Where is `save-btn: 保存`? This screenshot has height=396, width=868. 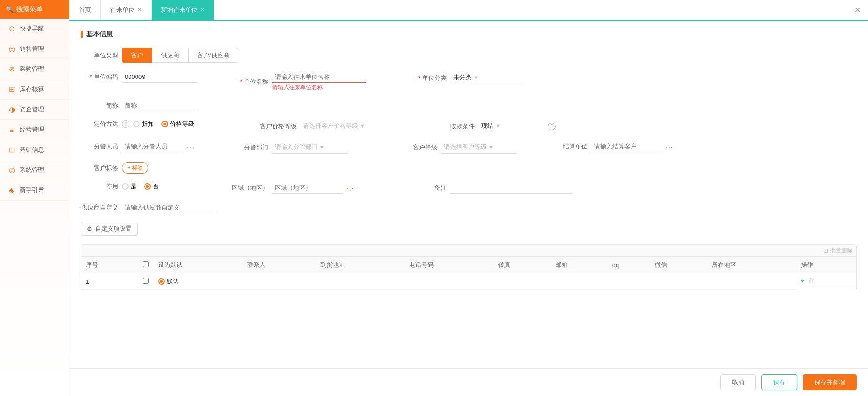
save-btn: 保存 is located at coordinates (779, 382).